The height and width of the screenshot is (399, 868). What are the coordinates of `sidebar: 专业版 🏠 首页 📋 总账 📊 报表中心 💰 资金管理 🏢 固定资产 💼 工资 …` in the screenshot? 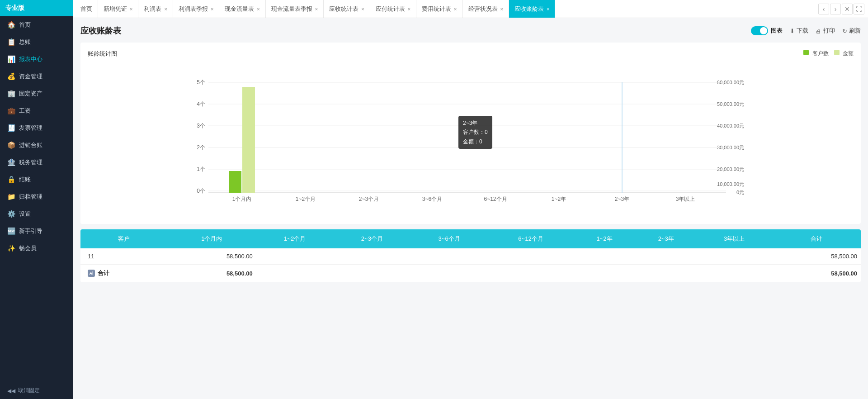 It's located at (37, 200).